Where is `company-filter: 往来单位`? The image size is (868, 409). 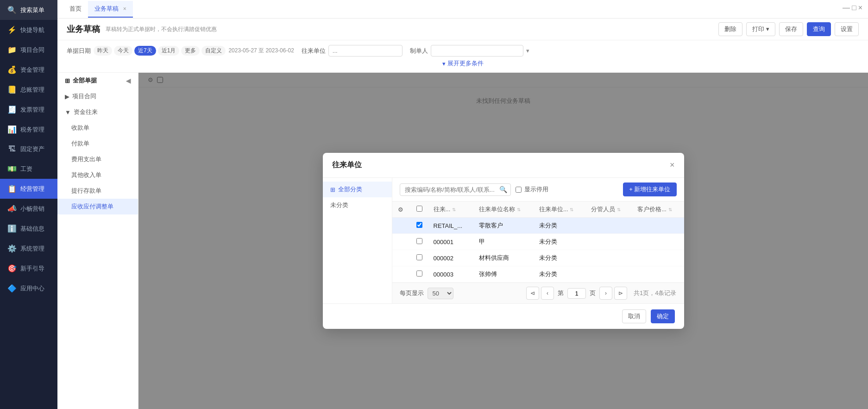 company-filter: 往来单位 is located at coordinates (352, 51).